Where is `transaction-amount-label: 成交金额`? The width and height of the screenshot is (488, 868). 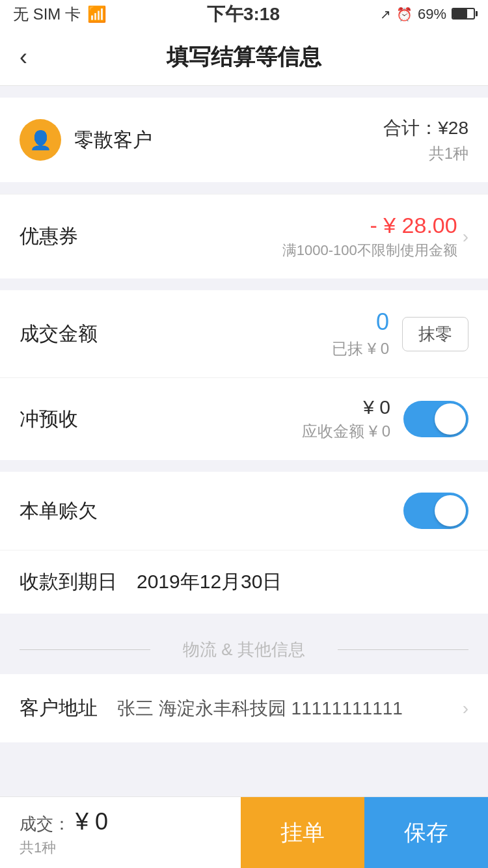 transaction-amount-label: 成交金额 is located at coordinates (59, 334).